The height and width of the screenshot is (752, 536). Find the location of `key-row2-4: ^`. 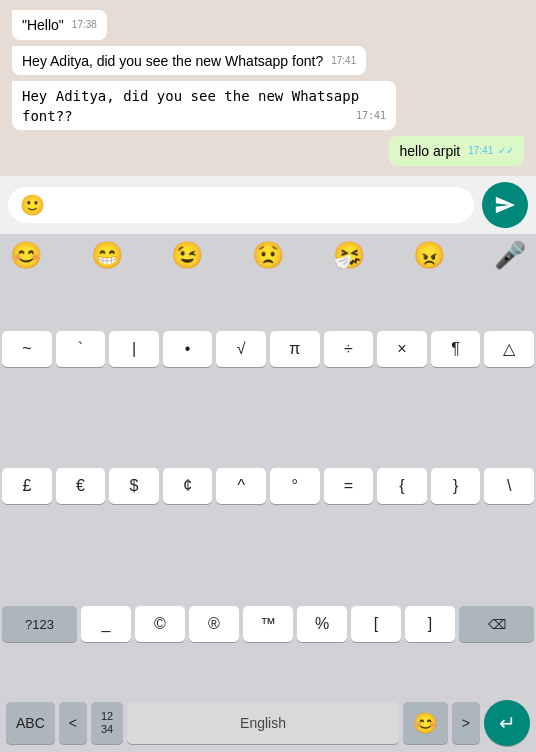

key-row2-4: ^ is located at coordinates (241, 486).